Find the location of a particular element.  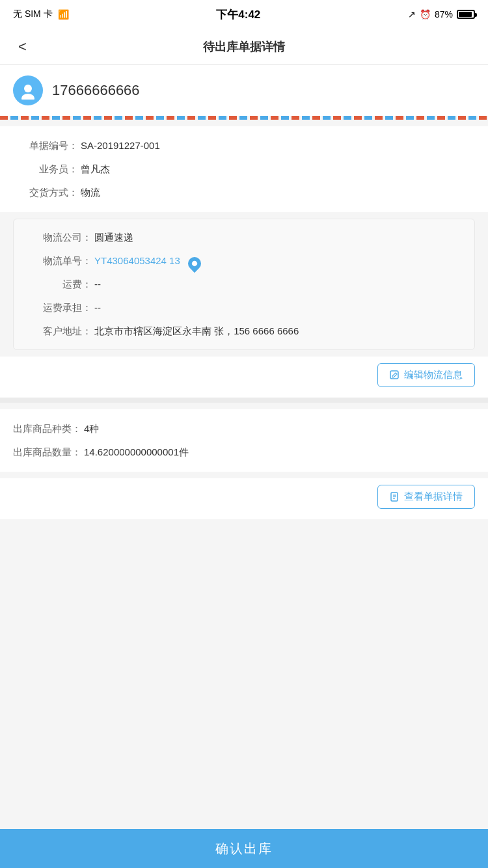

outbound-info-section: 出库商品种类： 4种 出库商品数量： 14.620000000000001件 is located at coordinates (244, 441).